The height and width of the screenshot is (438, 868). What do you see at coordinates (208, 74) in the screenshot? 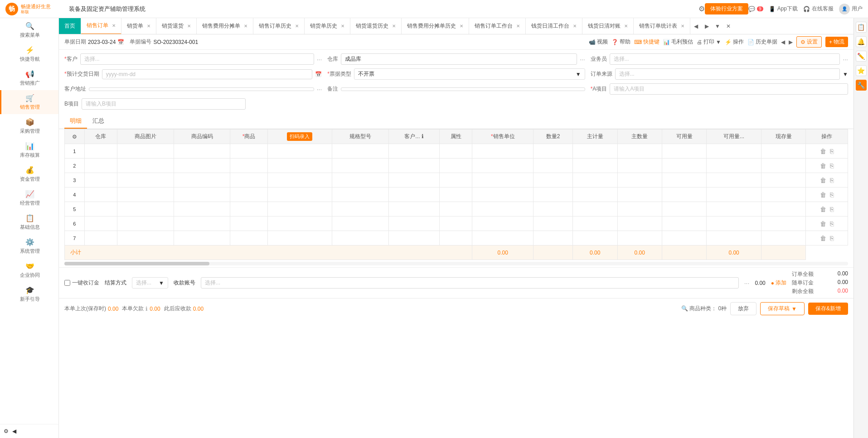
I see `expected-date-input: yyyy-mm-dd` at bounding box center [208, 74].